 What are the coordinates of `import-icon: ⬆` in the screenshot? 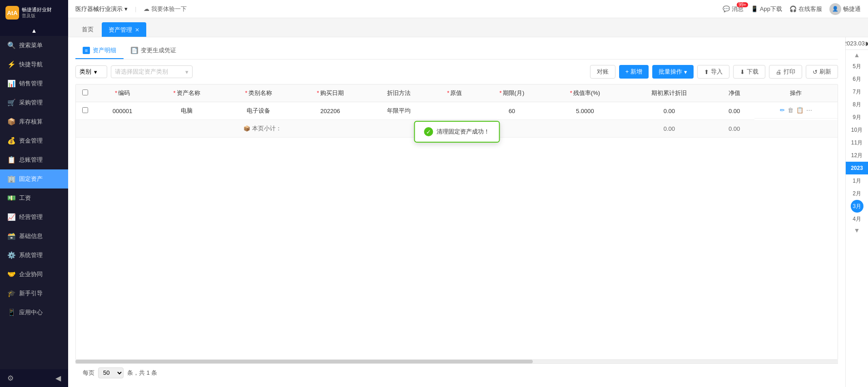 It's located at (707, 72).